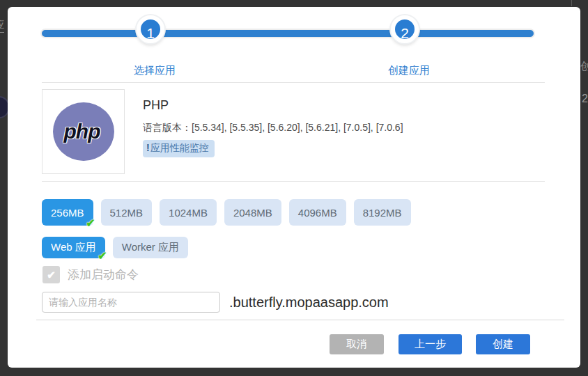 The height and width of the screenshot is (376, 588). What do you see at coordinates (150, 248) in the screenshot?
I see `app-type-option-worker: Worker 应用` at bounding box center [150, 248].